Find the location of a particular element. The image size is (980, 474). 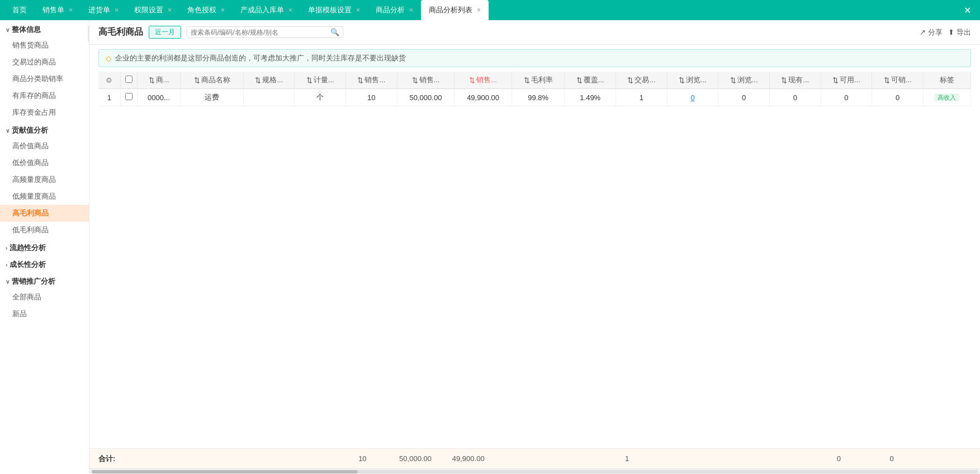

share-icon: ↗ is located at coordinates (922, 32).